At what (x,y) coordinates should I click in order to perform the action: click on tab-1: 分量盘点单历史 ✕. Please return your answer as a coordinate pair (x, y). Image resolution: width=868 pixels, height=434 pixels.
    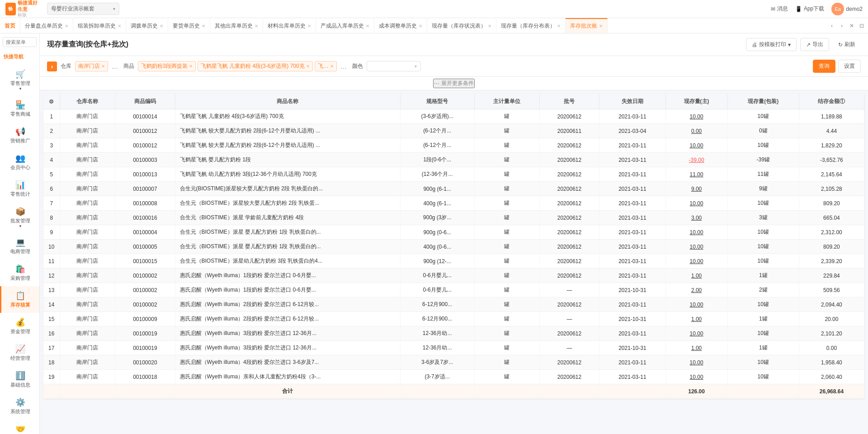
    Looking at the image, I should click on (47, 26).